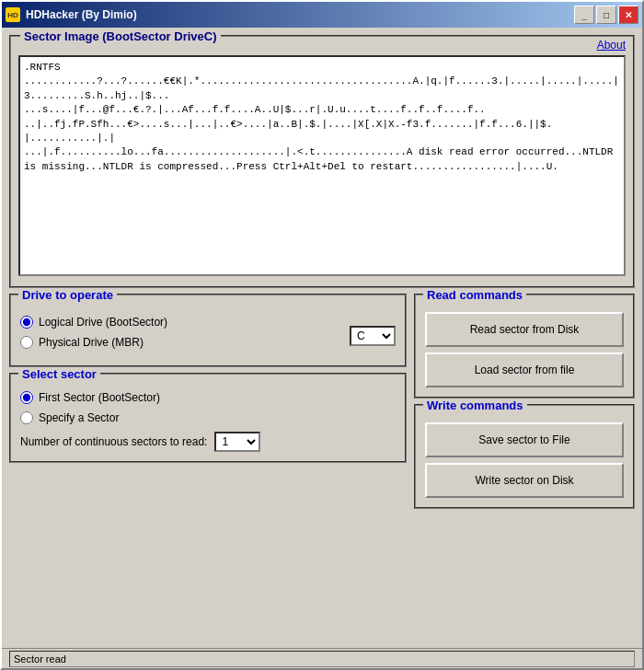 This screenshot has height=670, width=644. I want to click on logical-drive-option: Logical Drive (BootSector), so click(181, 322).